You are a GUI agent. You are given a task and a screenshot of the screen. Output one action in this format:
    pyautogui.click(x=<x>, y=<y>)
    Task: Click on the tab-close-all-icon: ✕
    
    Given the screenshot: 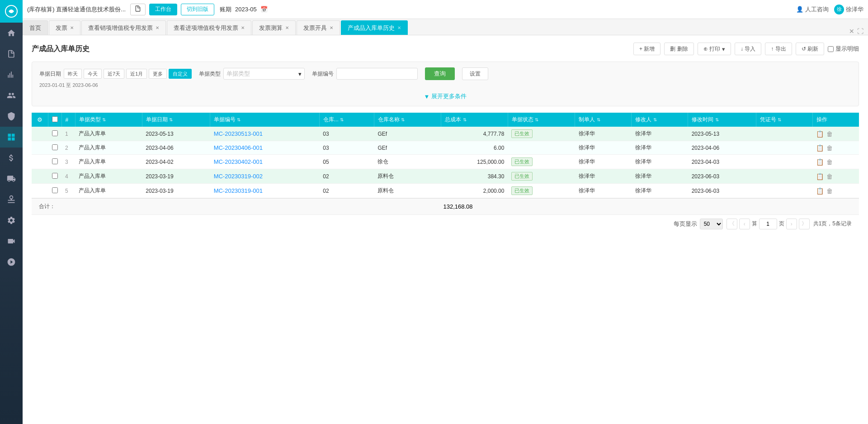 What is the action you would take?
    pyautogui.click(x=852, y=31)
    